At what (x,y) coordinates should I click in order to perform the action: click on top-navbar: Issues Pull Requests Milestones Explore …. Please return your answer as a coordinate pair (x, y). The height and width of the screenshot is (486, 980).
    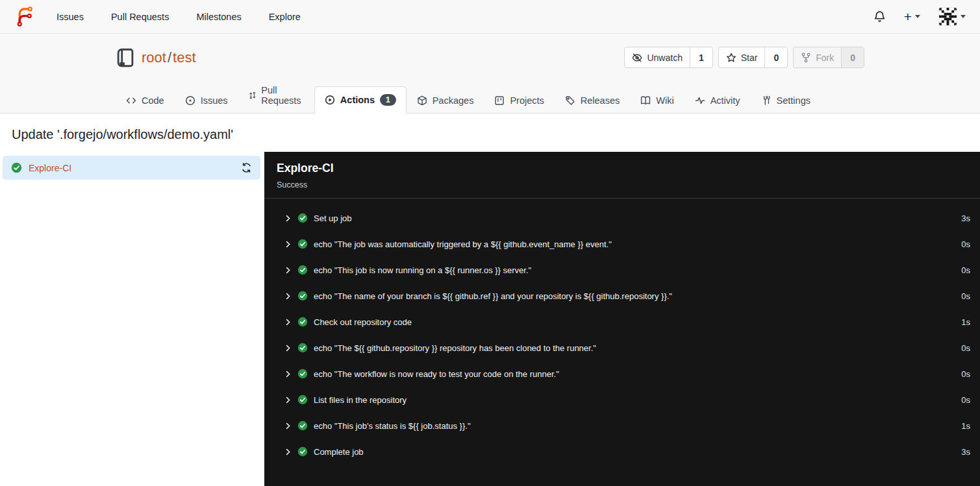
    Looking at the image, I should click on (490, 17).